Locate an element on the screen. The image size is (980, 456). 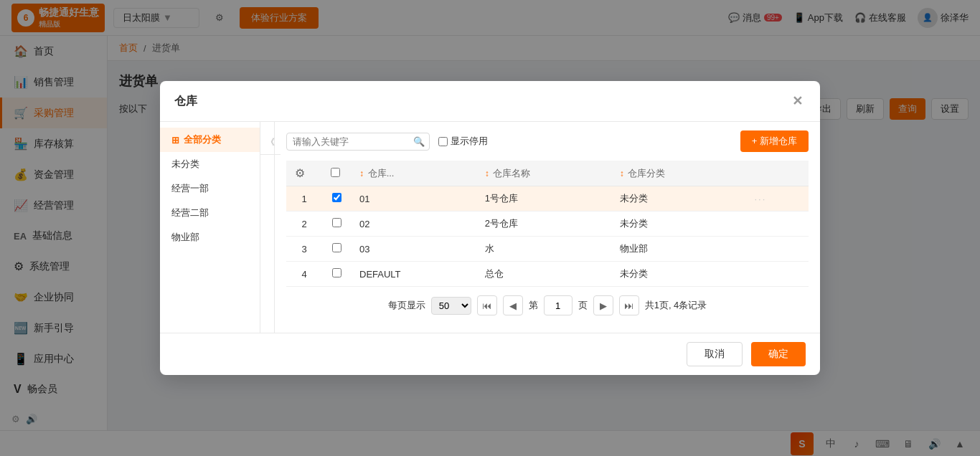
category-unclassified: 未分类 is located at coordinates (209, 164).